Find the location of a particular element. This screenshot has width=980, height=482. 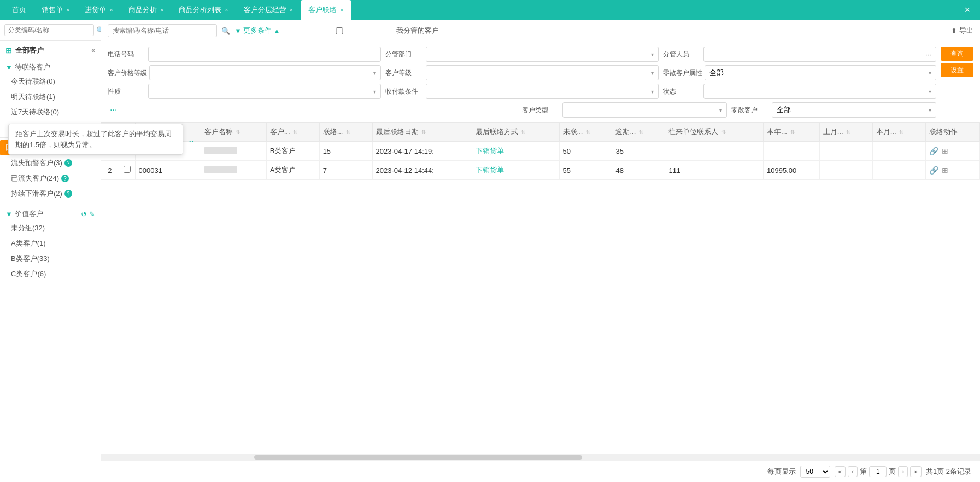

search-input is located at coordinates (162, 31).